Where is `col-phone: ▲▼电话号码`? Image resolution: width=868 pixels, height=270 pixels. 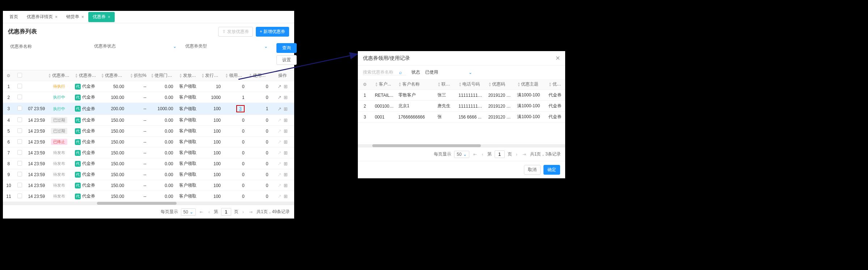
col-phone: ▲▼电话号码 is located at coordinates (470, 84).